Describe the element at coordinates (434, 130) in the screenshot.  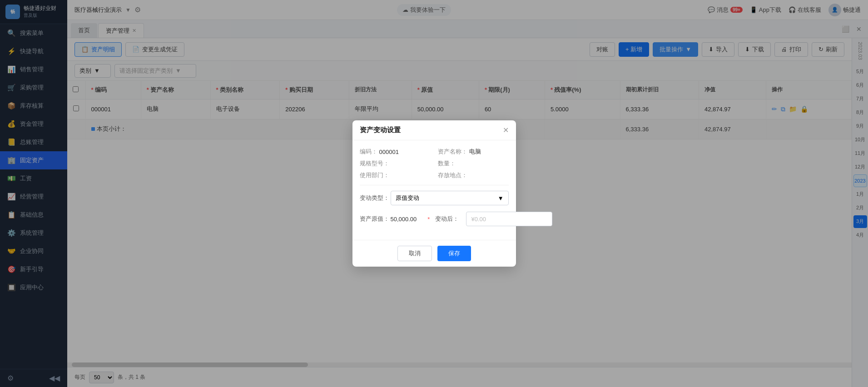
I see `modal-header: 资产变动设置 ✕` at that location.